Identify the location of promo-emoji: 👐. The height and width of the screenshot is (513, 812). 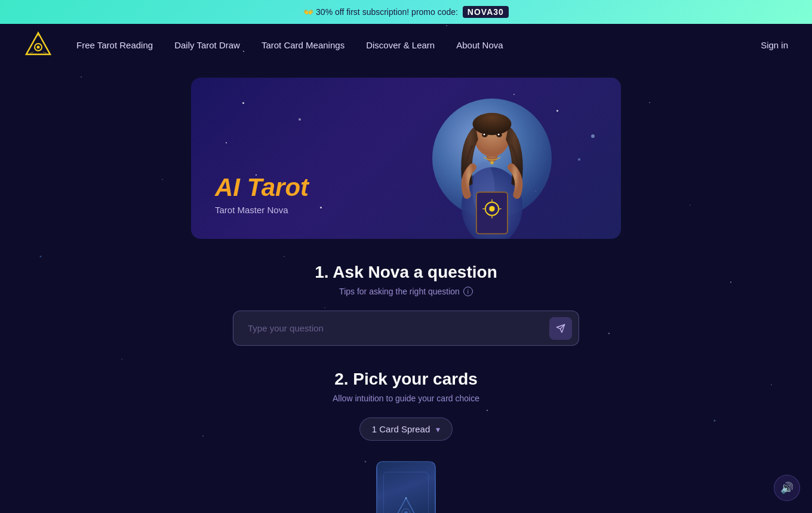
(308, 12).